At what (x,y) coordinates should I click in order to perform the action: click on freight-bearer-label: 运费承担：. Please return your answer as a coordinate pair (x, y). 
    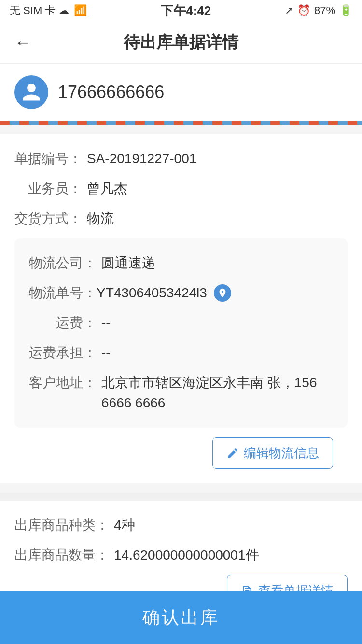
    Looking at the image, I should click on (63, 353).